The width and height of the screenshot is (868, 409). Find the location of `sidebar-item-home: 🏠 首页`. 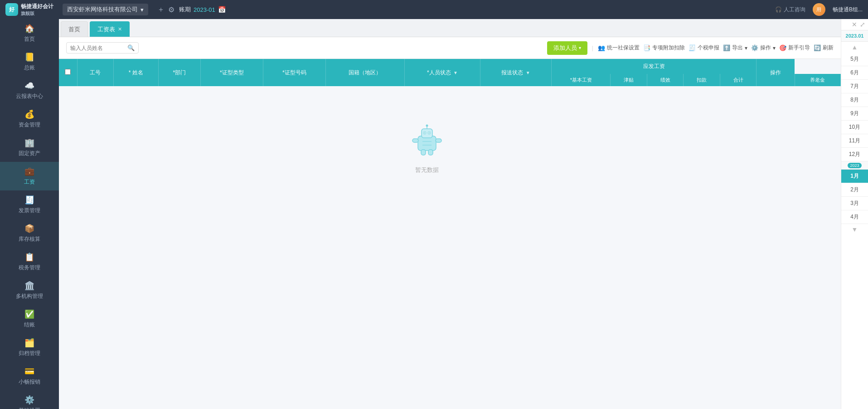

sidebar-item-home: 🏠 首页 is located at coordinates (29, 34).